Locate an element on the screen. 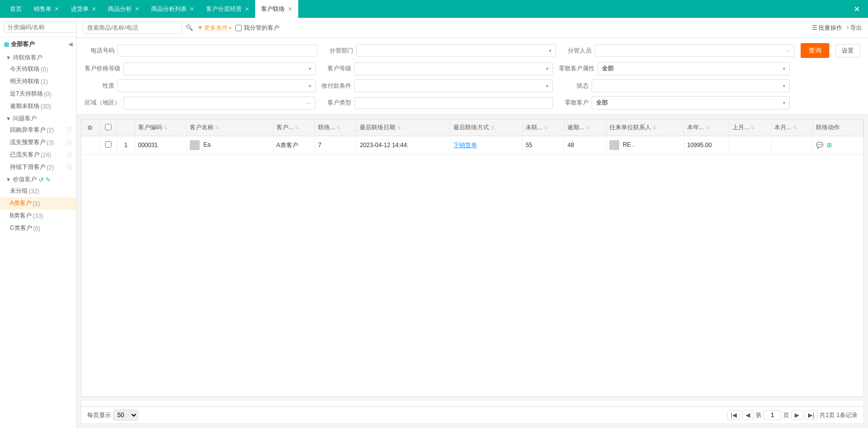  field-retail-attr: 零散客户属性 全部 ▾ is located at coordinates (674, 68).